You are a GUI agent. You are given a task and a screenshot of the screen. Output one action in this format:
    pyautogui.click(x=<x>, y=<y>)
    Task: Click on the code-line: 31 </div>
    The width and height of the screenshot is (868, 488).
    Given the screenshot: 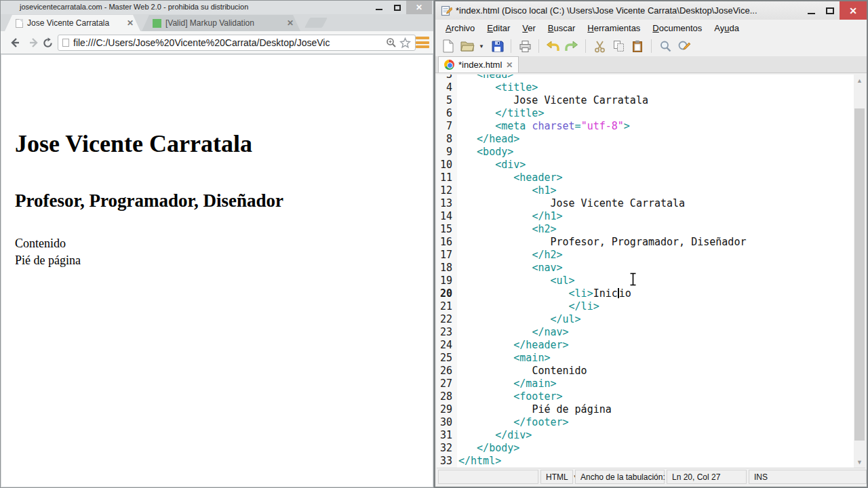 What is the action you would take?
    pyautogui.click(x=651, y=435)
    